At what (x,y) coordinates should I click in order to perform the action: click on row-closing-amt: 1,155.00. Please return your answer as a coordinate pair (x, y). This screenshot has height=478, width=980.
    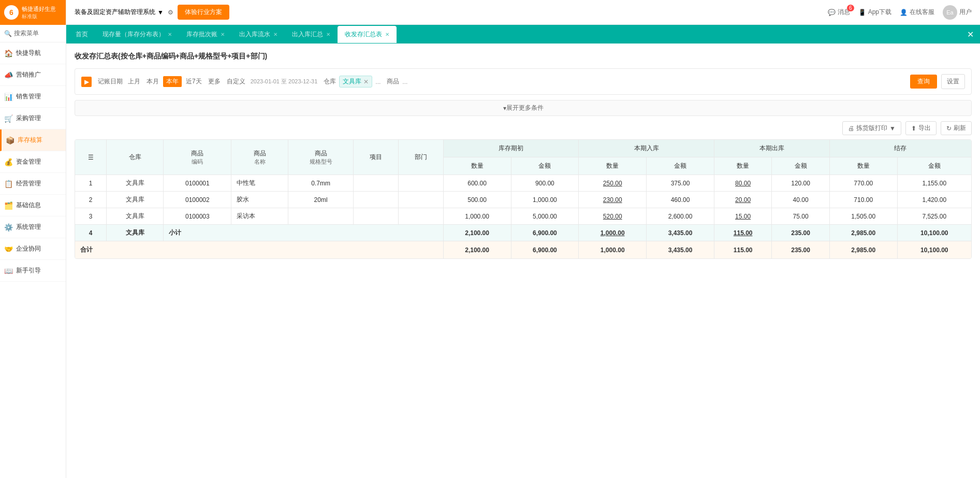
    Looking at the image, I should click on (934, 183).